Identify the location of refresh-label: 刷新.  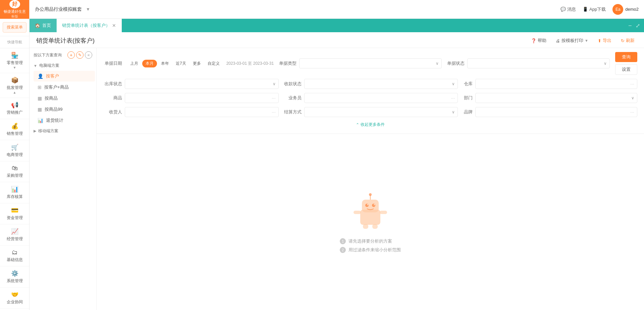
(630, 41).